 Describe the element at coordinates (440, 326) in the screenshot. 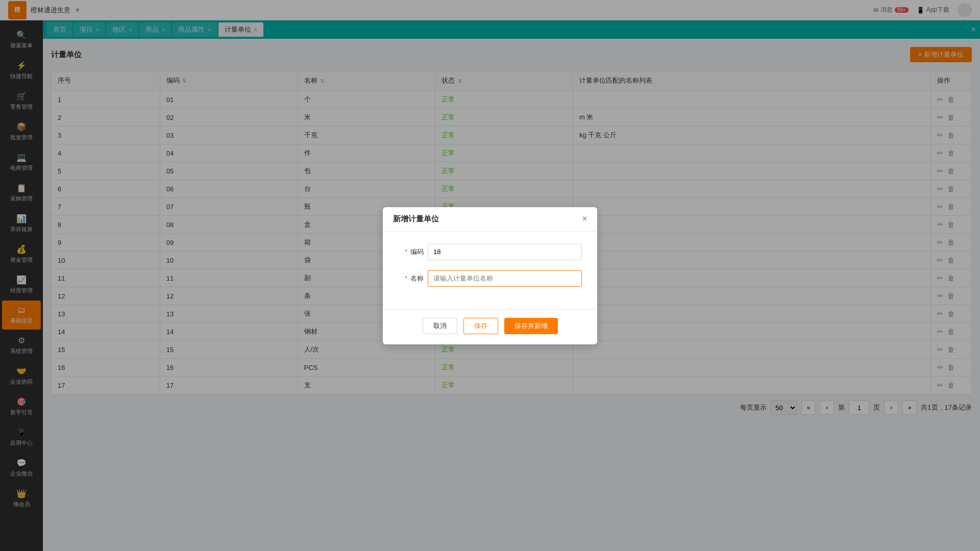

I see `cancel-button: 取消` at that location.